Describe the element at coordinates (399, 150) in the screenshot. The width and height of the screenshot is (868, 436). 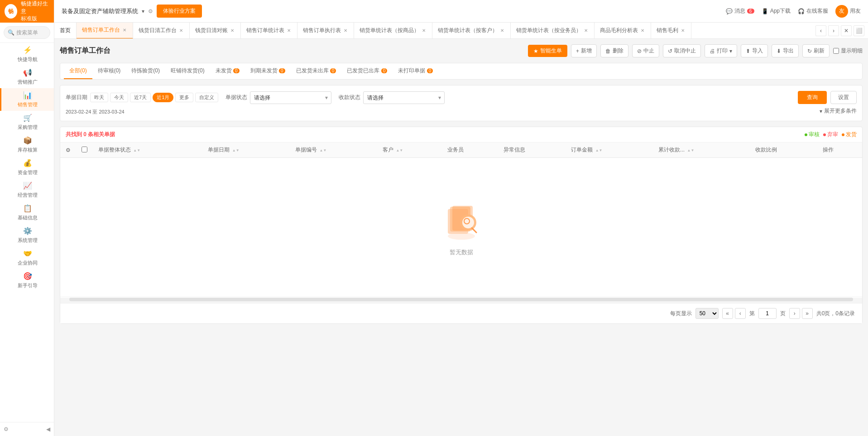
I see `sort-customer-icon: ▲▼` at that location.